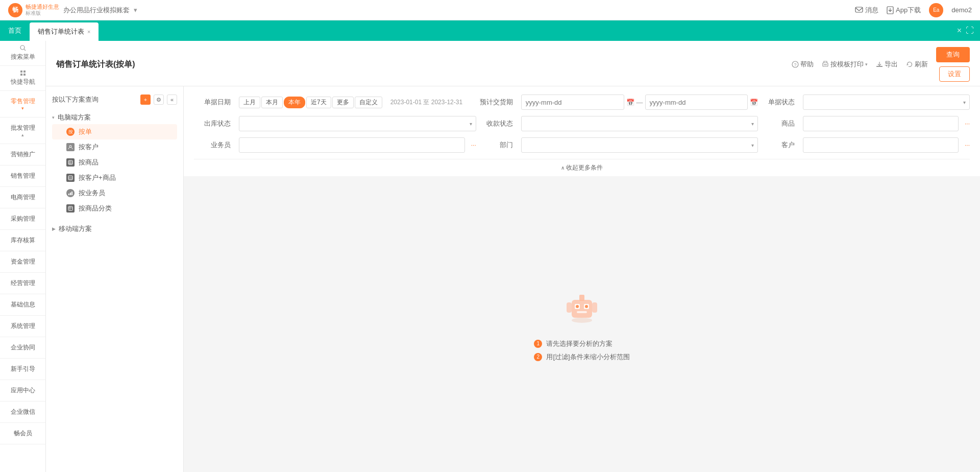 The height and width of the screenshot is (472, 980). What do you see at coordinates (886, 102) in the screenshot?
I see `bill-status-select-wrapper: 草稿 已审核 已关闭 ▾` at bounding box center [886, 102].